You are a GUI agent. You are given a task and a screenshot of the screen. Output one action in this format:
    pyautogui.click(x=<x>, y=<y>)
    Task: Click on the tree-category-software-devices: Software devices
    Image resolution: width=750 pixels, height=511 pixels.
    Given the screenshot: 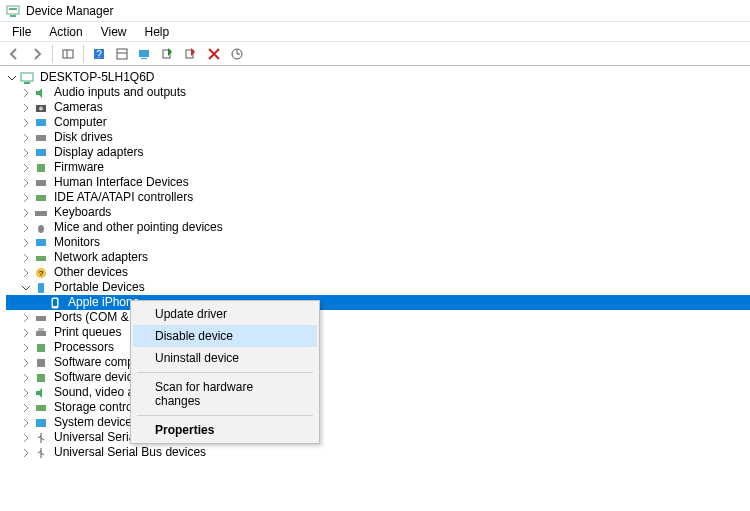 What is the action you would take?
    pyautogui.click(x=378, y=378)
    